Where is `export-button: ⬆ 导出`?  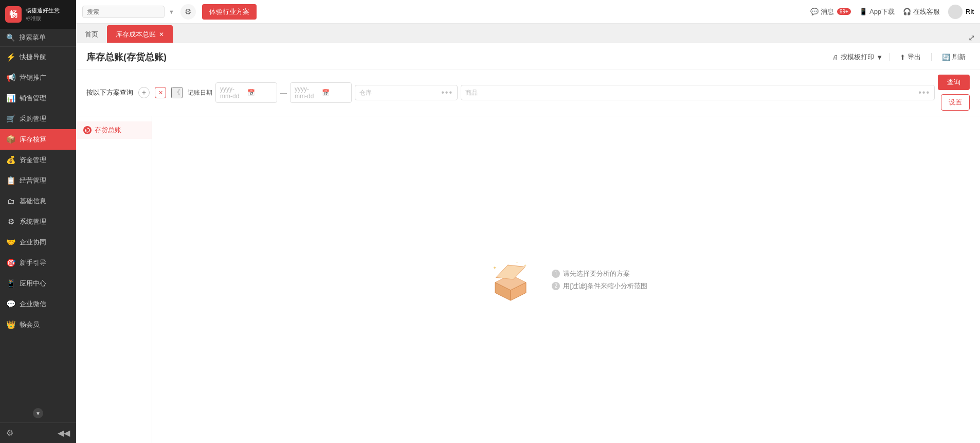
export-button: ⬆ 导出 is located at coordinates (910, 57).